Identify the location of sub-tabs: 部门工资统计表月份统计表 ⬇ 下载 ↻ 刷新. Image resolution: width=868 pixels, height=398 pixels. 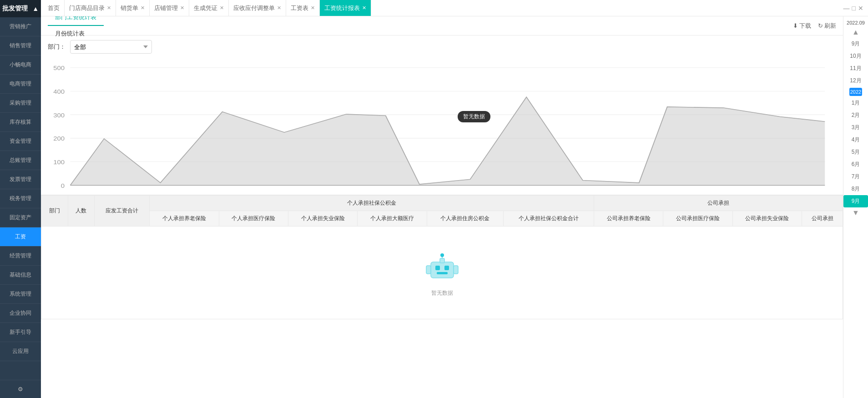
(442, 26).